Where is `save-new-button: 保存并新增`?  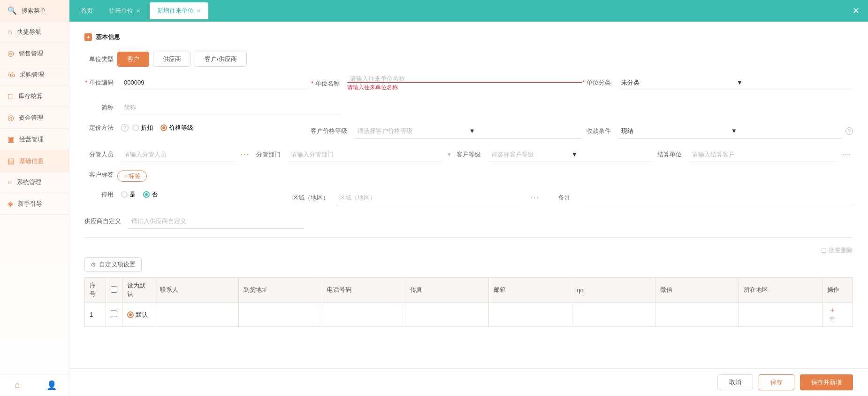 save-new-button: 保存并新增 is located at coordinates (827, 382).